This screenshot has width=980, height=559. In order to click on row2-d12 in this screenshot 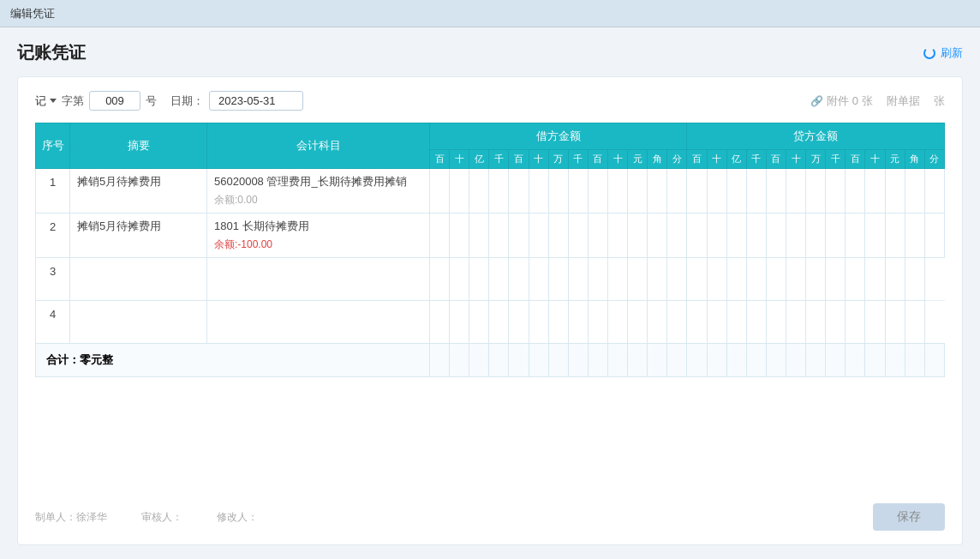, I will do `click(658, 236)`.